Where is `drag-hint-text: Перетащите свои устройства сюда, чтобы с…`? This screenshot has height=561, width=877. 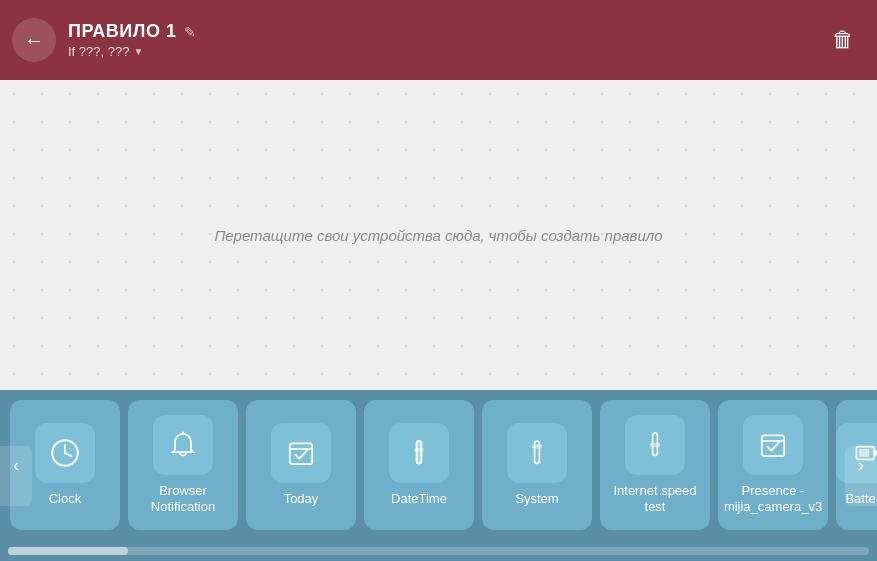 drag-hint-text: Перетащите свои устройства сюда, чтобы с… is located at coordinates (438, 236).